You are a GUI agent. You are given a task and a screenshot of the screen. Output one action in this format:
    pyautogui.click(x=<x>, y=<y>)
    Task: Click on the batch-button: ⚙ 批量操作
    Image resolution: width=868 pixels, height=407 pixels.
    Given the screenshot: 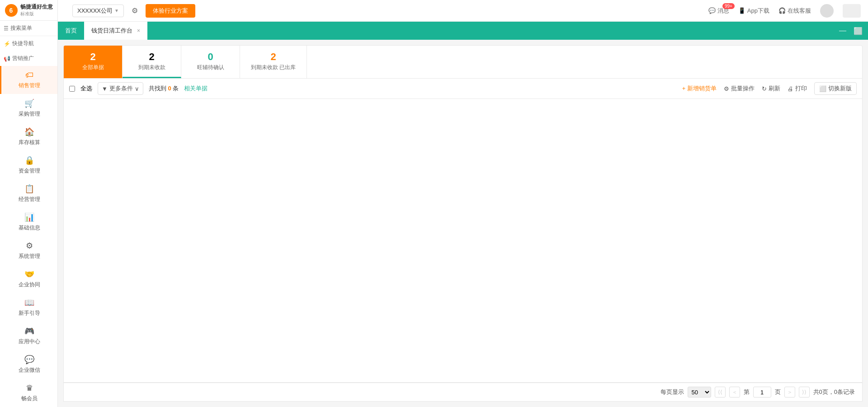 What is the action you would take?
    pyautogui.click(x=739, y=89)
    